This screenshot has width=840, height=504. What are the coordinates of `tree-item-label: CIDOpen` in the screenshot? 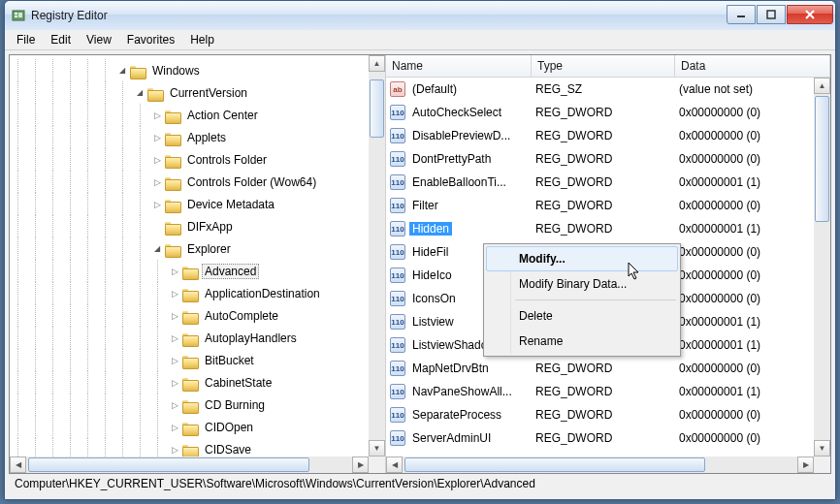 It's located at (229, 427).